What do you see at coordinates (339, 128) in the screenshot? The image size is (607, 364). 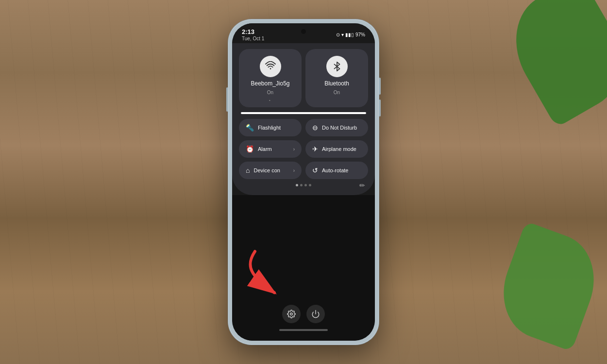 I see `dnd-label: Do Not Disturb` at bounding box center [339, 128].